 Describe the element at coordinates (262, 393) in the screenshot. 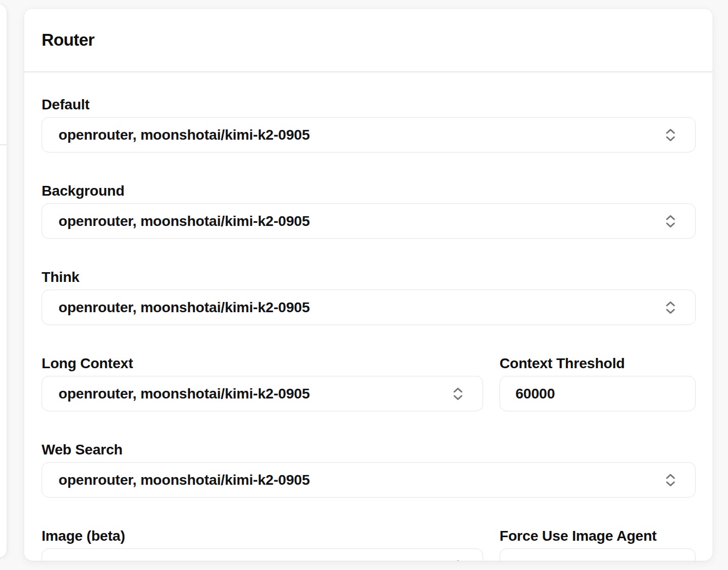

I see `long-context-model-select: openrouter, moonshotai/kimi-k2-0905` at that location.